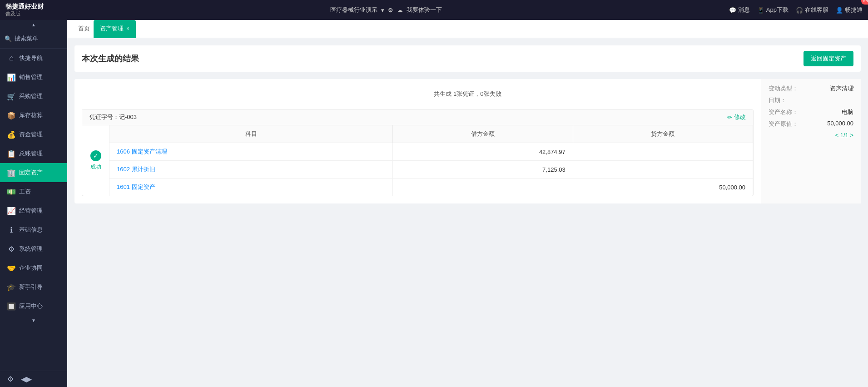 Image resolution: width=868 pixels, height=387 pixels. Describe the element at coordinates (96, 161) in the screenshot. I see `success-column: ✓ 成功` at that location.